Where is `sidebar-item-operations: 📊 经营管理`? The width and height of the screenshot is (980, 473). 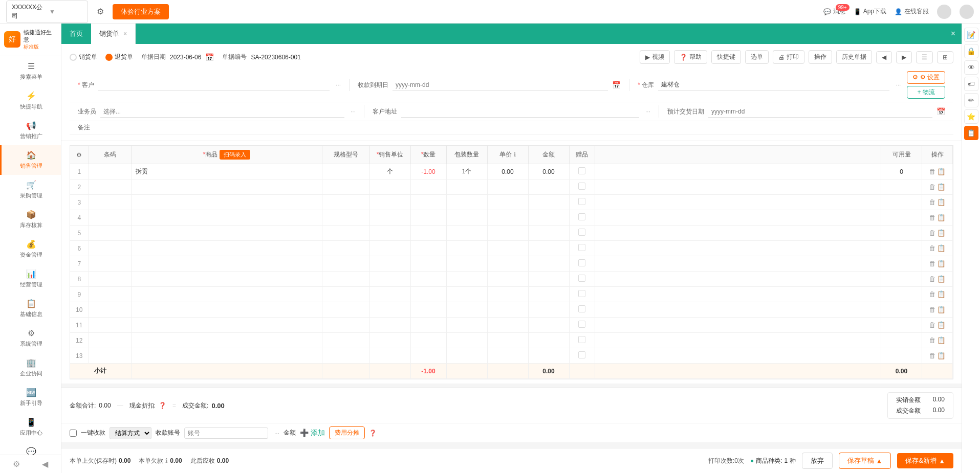
sidebar-item-operations: 📊 经营管理 is located at coordinates (31, 279).